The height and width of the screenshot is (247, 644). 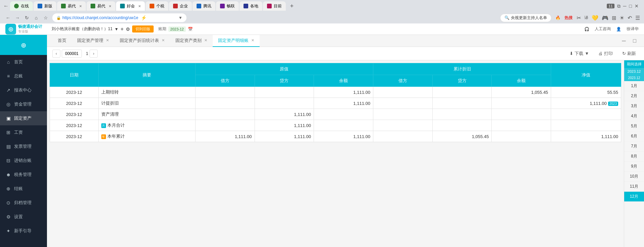 What do you see at coordinates (56, 54) in the screenshot?
I see `prev-page-button: ‹` at bounding box center [56, 54].